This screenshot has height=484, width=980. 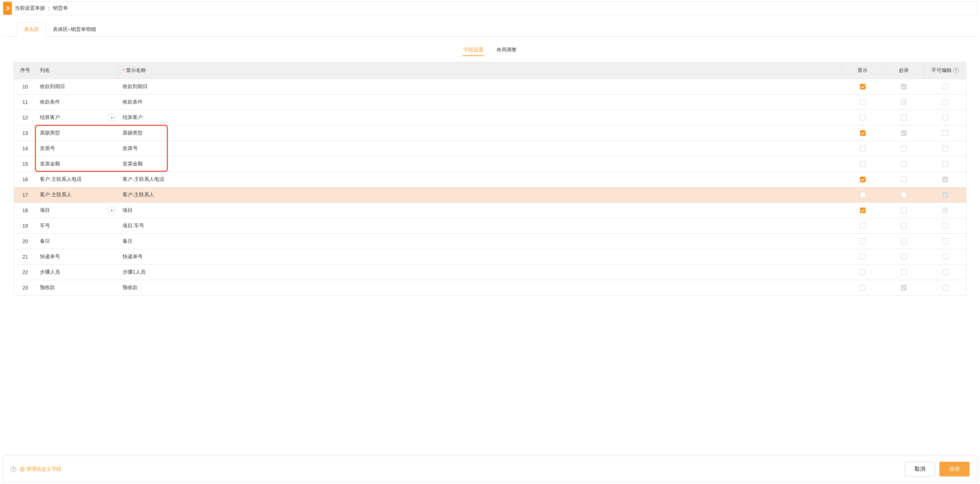 I want to click on table-row: 11收款条件收款条件, so click(x=490, y=102).